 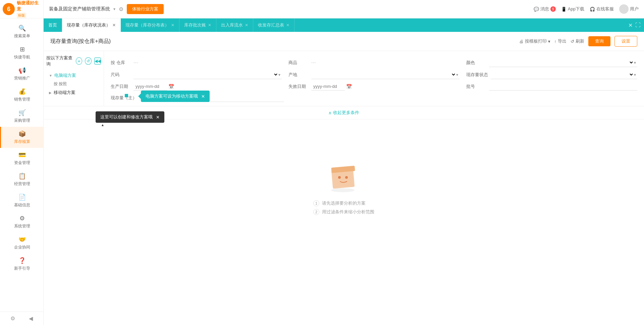 What do you see at coordinates (21, 243) in the screenshot?
I see `sidebar-item-enterprise: 🤝 企业协同` at bounding box center [21, 243].